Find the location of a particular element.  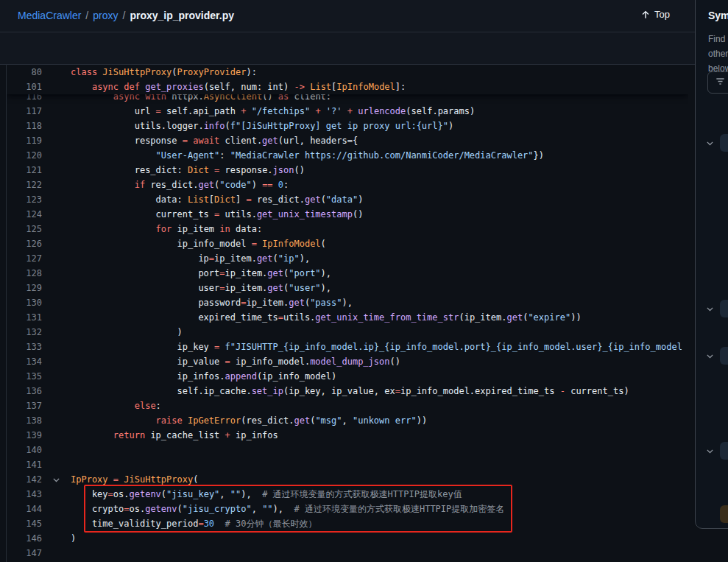

line-number: 127 is located at coordinates (24, 259).